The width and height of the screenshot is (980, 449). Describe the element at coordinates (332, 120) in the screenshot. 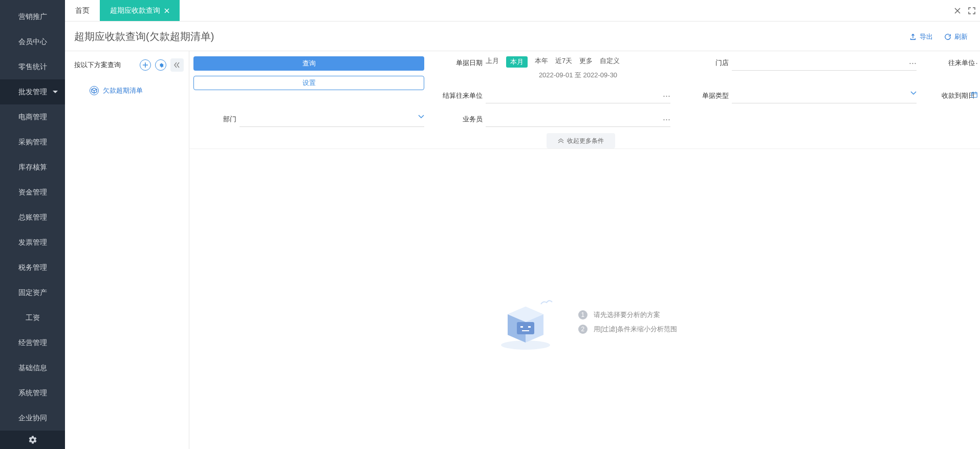

I see `department-select` at that location.